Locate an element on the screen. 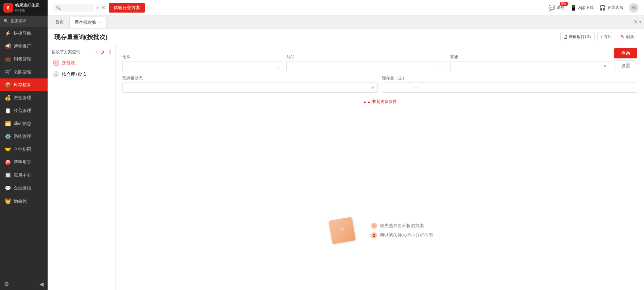 The image size is (644, 290). sidebar-item-app-center: 🔲 应用中心 is located at coordinates (24, 175).